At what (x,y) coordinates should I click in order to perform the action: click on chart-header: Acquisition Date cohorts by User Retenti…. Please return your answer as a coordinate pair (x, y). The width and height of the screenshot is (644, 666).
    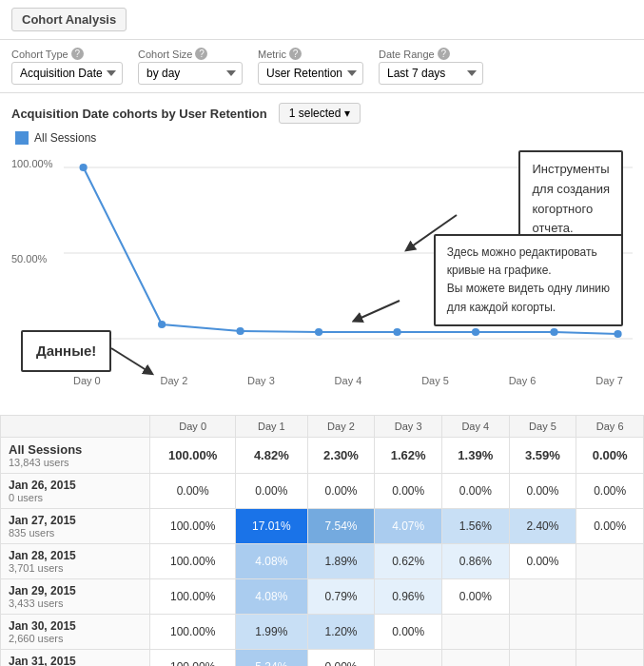
    Looking at the image, I should click on (322, 113).